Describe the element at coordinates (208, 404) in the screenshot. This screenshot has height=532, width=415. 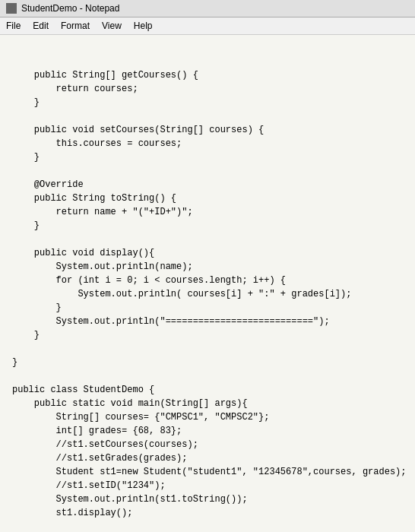
I see `code-line: public static void main(String[] args){` at that location.